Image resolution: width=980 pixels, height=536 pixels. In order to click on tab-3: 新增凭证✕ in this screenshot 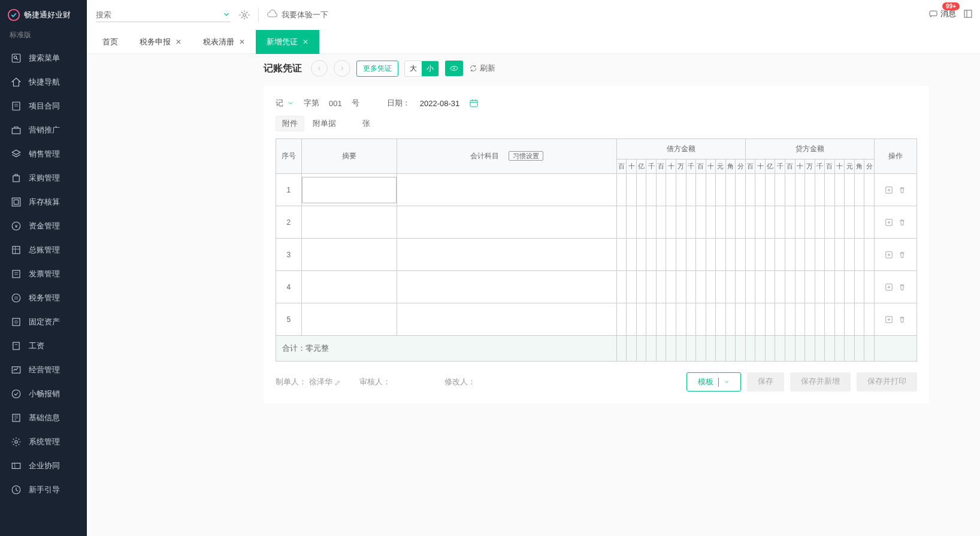, I will do `click(288, 42)`.